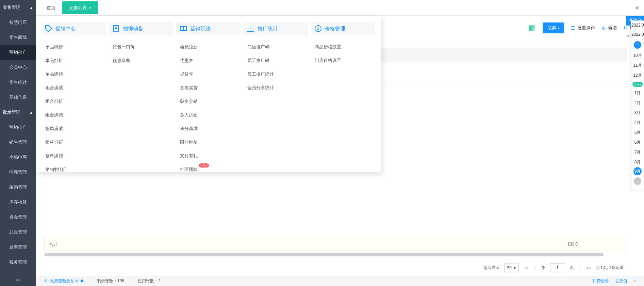 This screenshot has width=644, height=286. What do you see at coordinates (82, 281) in the screenshot?
I see `dot-icon` at bounding box center [82, 281].